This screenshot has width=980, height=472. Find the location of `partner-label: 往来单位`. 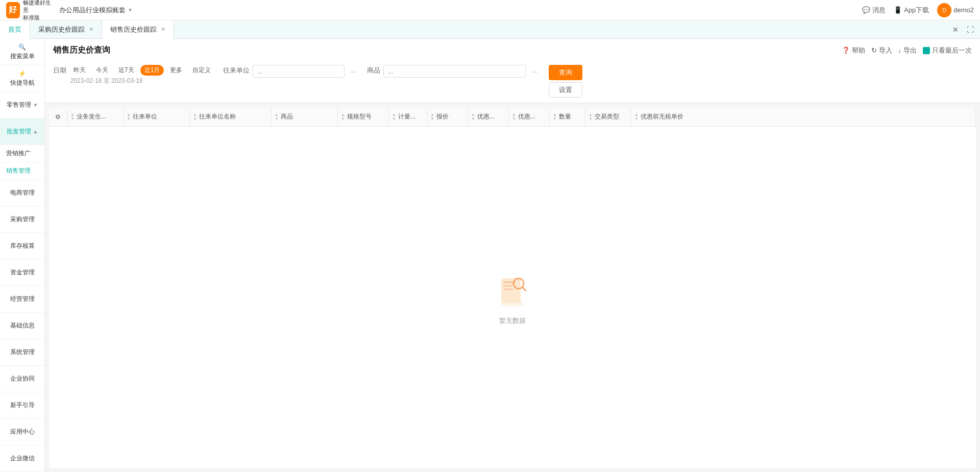

partner-label: 往来单位 is located at coordinates (236, 70).